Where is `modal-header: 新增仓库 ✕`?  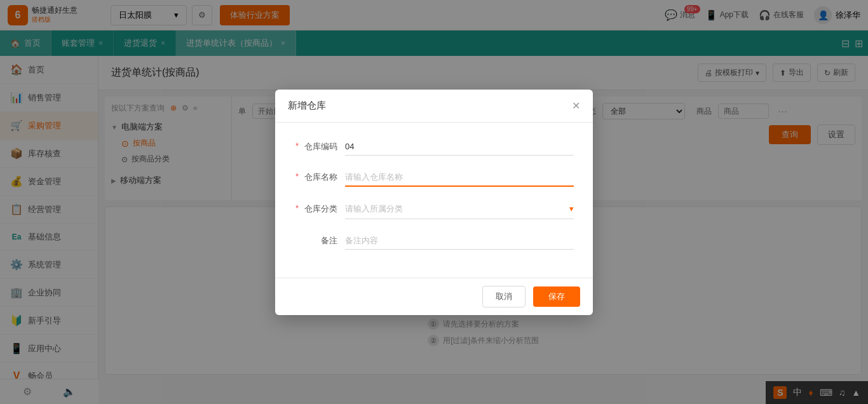 modal-header: 新增仓库 ✕ is located at coordinates (434, 106).